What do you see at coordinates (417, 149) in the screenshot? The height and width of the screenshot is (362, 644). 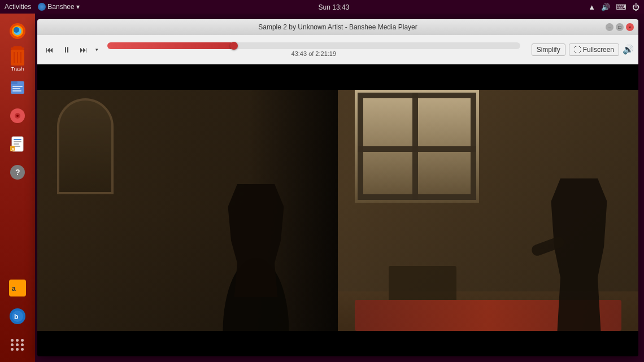 I see `window-horizontal-divider` at bounding box center [417, 149].